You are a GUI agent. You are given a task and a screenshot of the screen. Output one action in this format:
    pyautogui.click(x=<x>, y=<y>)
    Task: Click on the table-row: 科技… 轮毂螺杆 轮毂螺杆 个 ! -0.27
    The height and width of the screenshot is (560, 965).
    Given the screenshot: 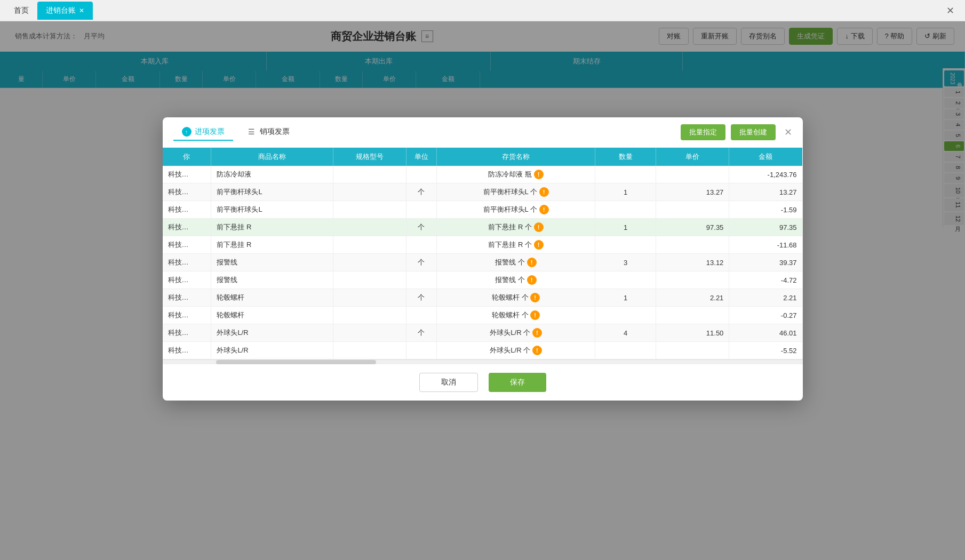 What is the action you would take?
    pyautogui.click(x=483, y=316)
    